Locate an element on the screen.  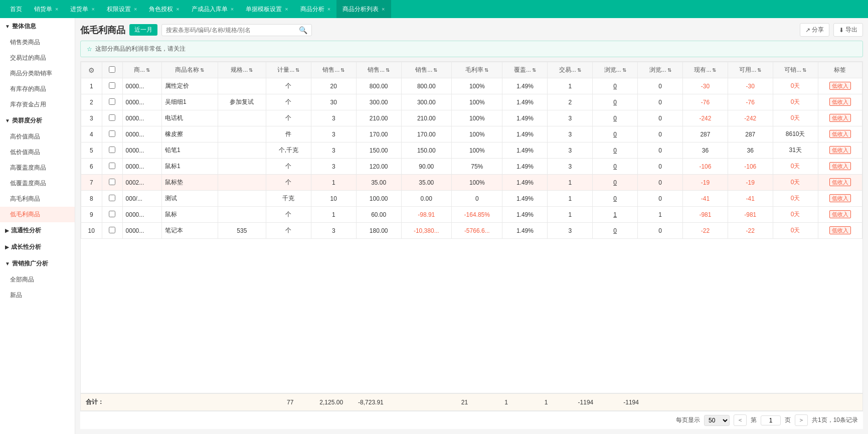
select-all-checkbox is located at coordinates (112, 69).